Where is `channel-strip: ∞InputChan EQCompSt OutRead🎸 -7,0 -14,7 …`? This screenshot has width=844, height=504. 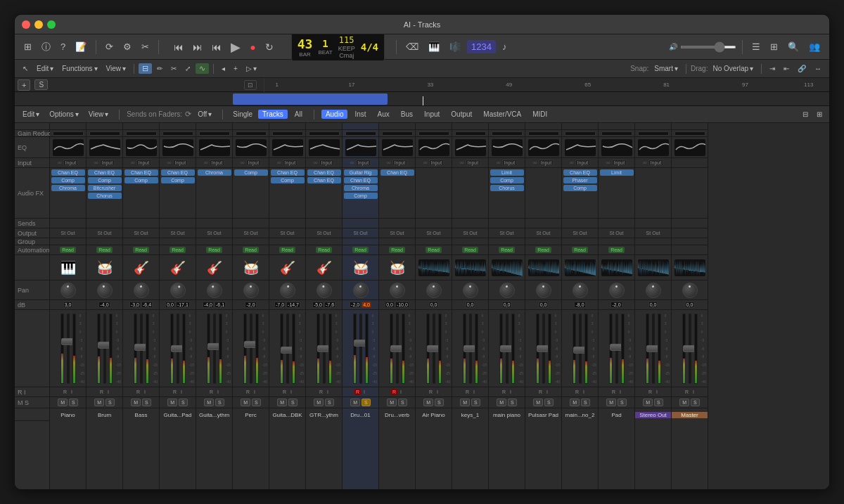 channel-strip: ∞InputChan EQCompSt OutRead🎸 -7,0 -14,7 … is located at coordinates (288, 306).